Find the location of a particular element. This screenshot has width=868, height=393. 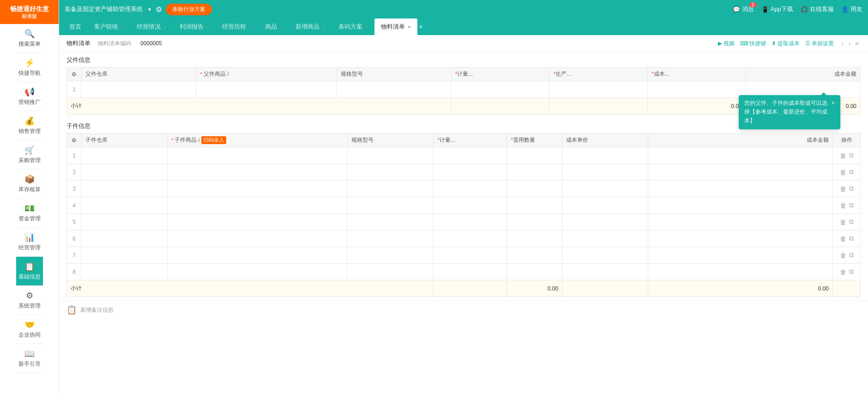

nav-tab-close-6: × is located at coordinates (324, 27).